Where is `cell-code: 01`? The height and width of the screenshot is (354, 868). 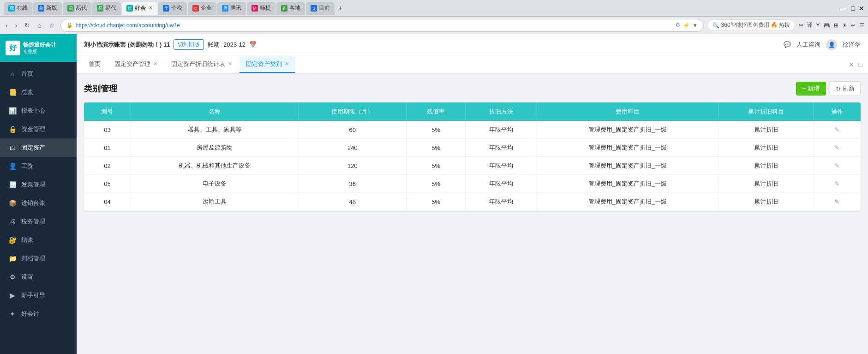 cell-code: 01 is located at coordinates (107, 148).